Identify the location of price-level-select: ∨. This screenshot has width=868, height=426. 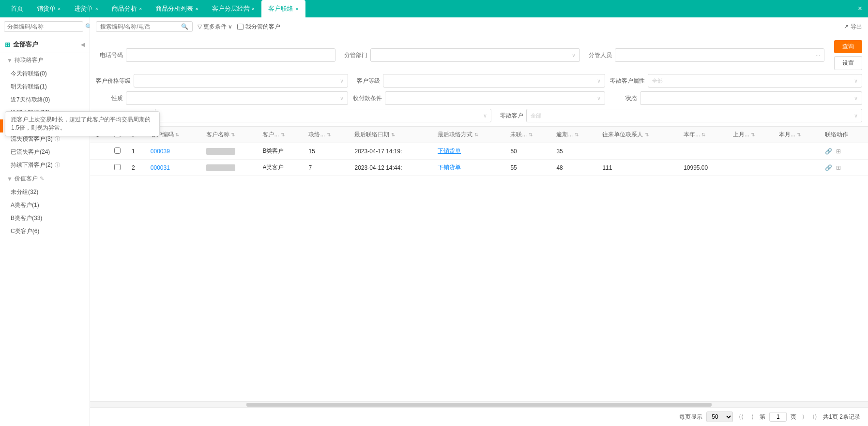
(241, 81).